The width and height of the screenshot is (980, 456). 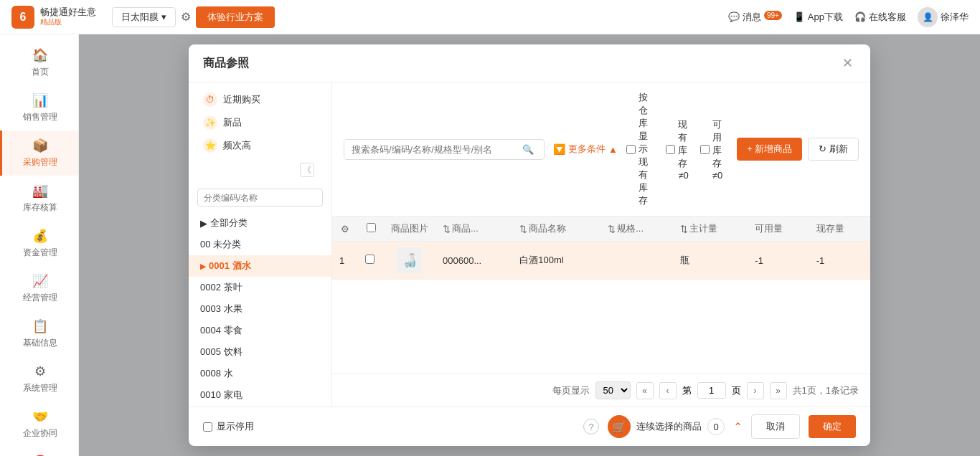 What do you see at coordinates (258, 198) in the screenshot?
I see `category-search-input` at bounding box center [258, 198].